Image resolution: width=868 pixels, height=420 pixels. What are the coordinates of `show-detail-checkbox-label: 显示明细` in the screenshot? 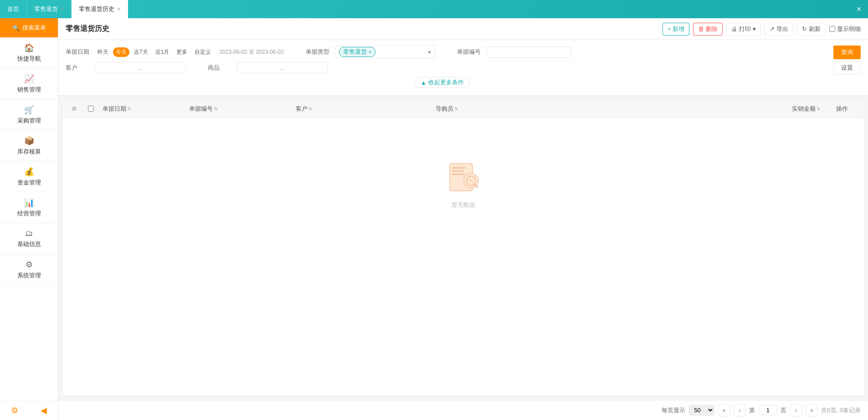 It's located at (845, 29).